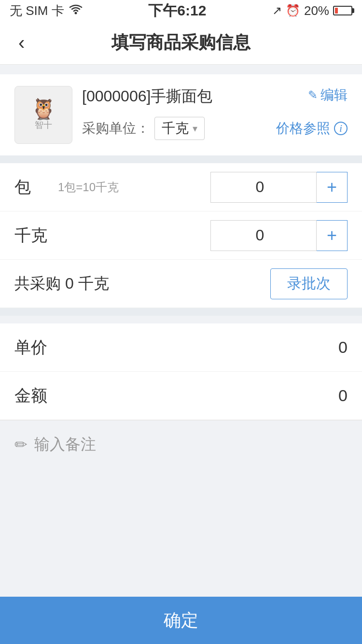 This screenshot has width=362, height=644. I want to click on bag-field-wrapper: +, so click(279, 187).